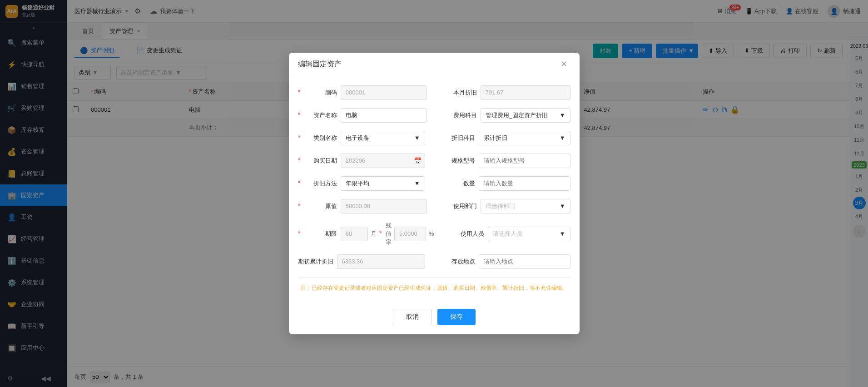 The width and height of the screenshot is (868, 387). What do you see at coordinates (410, 234) in the screenshot?
I see `residual-rate-input` at bounding box center [410, 234].